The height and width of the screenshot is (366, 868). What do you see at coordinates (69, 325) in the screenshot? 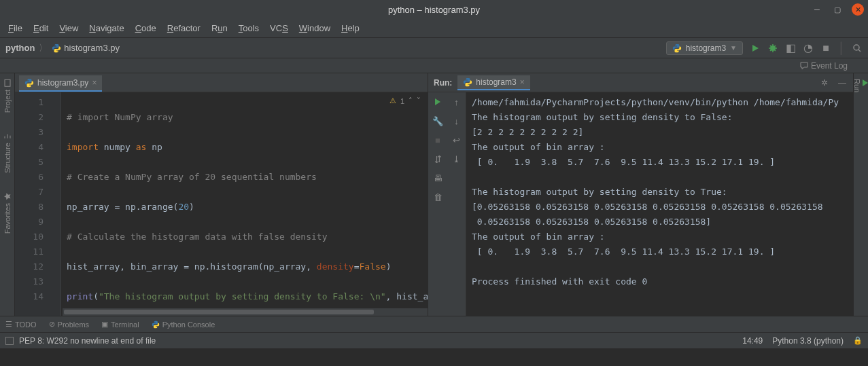
I see `tool-window-problems: ⊘Problems` at bounding box center [69, 325].